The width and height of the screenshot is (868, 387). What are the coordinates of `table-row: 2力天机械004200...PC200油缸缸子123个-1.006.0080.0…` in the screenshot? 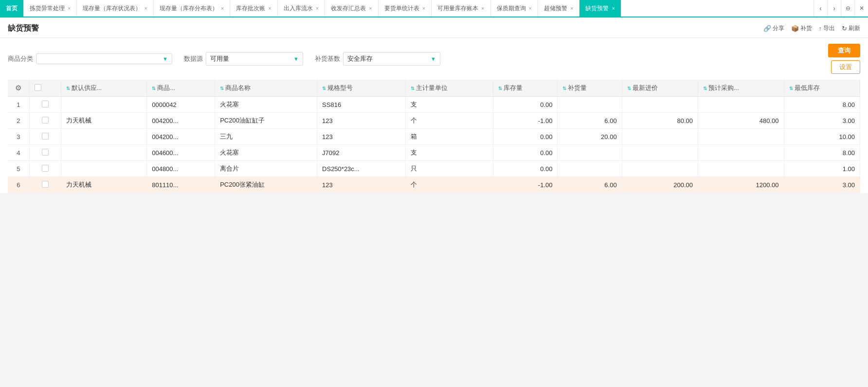 It's located at (434, 121).